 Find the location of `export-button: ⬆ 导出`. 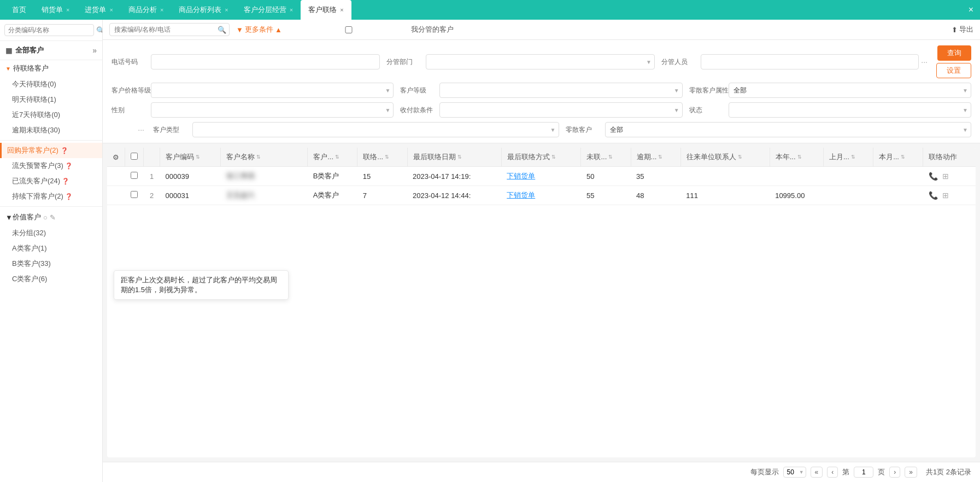

export-button: ⬆ 导出 is located at coordinates (963, 30).